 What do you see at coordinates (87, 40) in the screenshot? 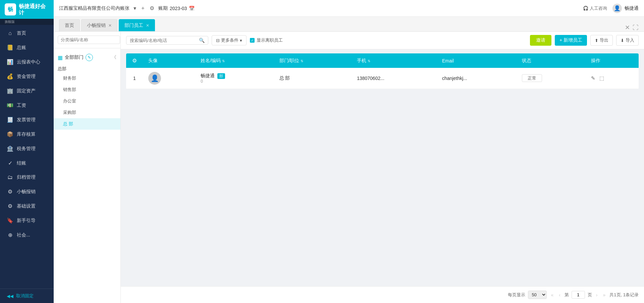
I see `dept-search-area: 🔍` at bounding box center [87, 40].